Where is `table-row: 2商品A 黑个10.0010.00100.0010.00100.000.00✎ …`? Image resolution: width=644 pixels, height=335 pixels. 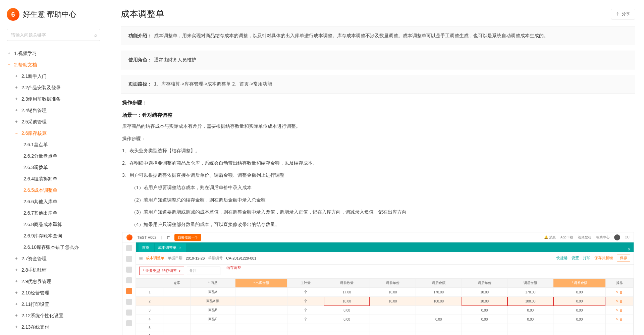
table-row: 2商品A 黑个10.0010.00100.0010.00100.000.00✎ … is located at coordinates (385, 301).